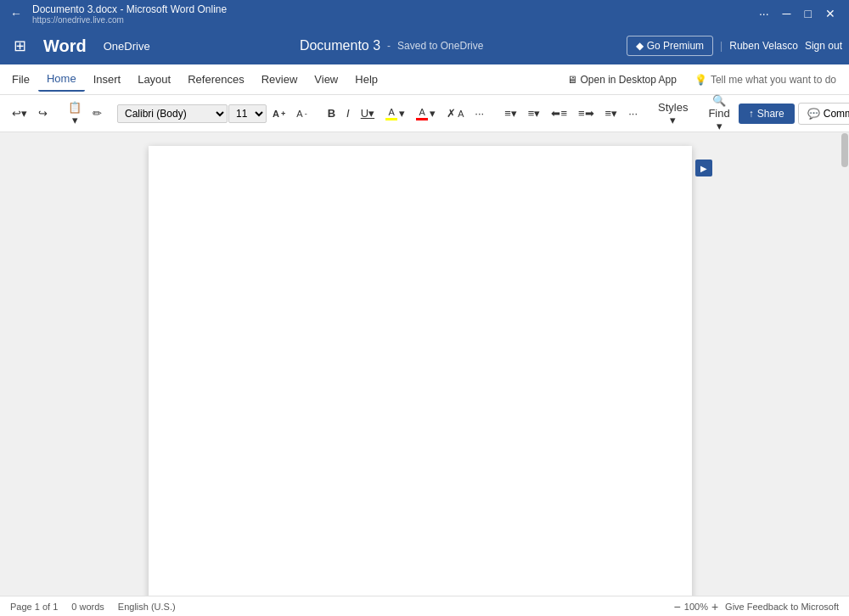 The image size is (849, 616). What do you see at coordinates (678, 607) in the screenshot?
I see `zoom-minus-button: −` at bounding box center [678, 607].